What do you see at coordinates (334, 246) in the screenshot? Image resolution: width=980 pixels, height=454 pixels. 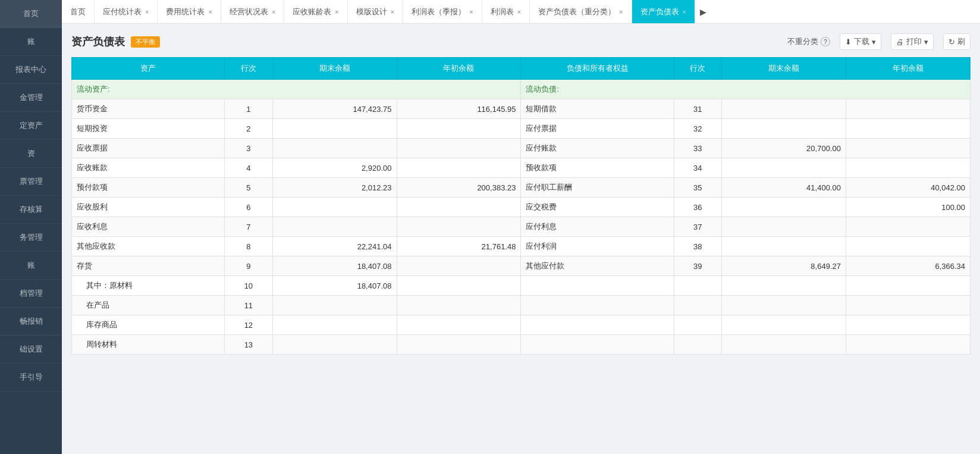 I see `cell-left-end: 22,241.04` at bounding box center [334, 246].